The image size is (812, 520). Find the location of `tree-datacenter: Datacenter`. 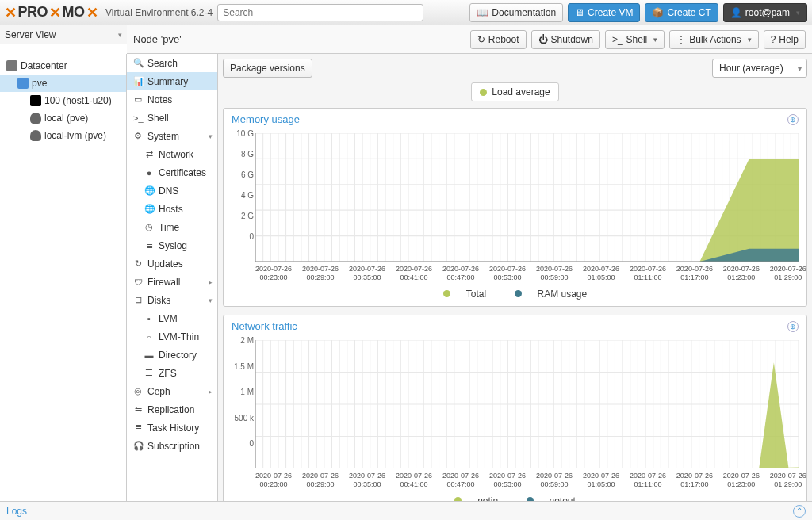

tree-datacenter: Datacenter is located at coordinates (63, 66).